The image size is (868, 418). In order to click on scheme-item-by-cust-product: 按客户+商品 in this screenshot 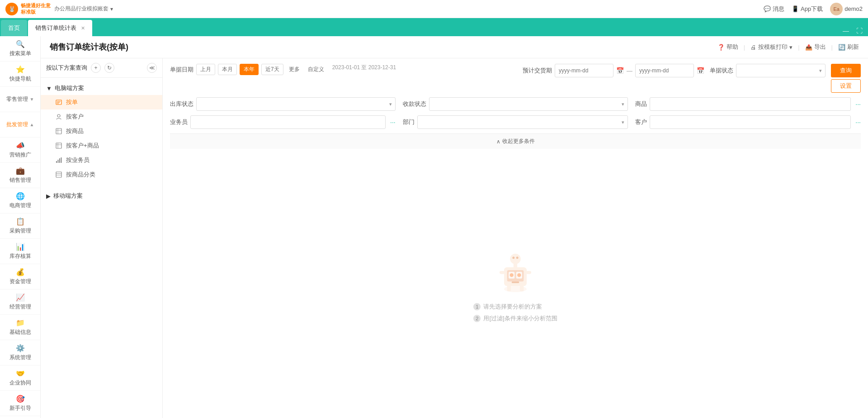, I will do `click(101, 146)`.